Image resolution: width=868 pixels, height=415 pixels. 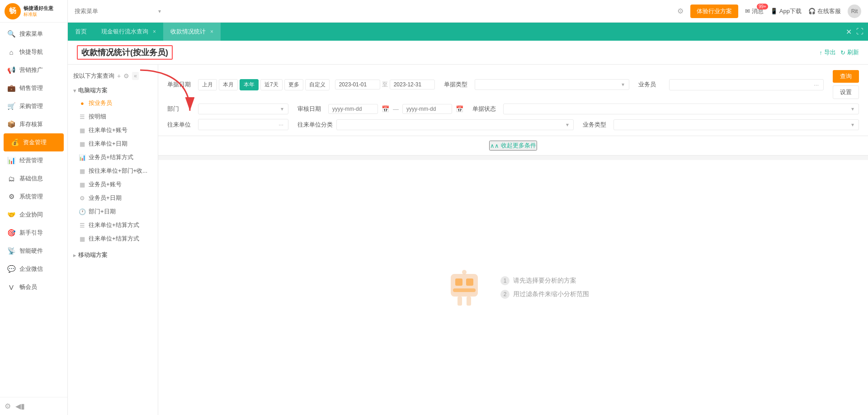 What do you see at coordinates (825, 11) in the screenshot?
I see `online-service-button: 🎧 在线客服` at bounding box center [825, 11].